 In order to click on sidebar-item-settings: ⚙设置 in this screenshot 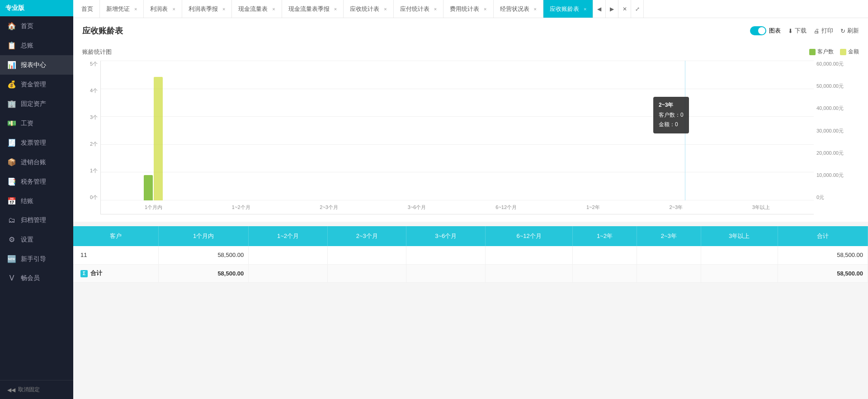, I will do `click(37, 240)`.